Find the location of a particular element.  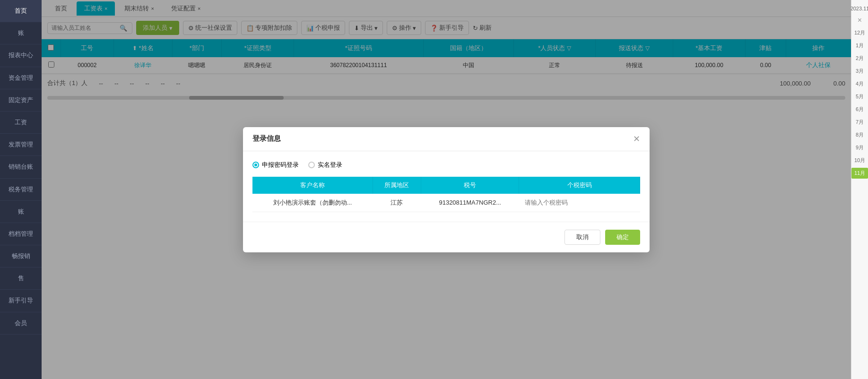

login-info-table: 客户名称 所属地区 税号 个税密码 刘小艳演示账套（勿删勿动... 江苏 913… is located at coordinates (446, 195).